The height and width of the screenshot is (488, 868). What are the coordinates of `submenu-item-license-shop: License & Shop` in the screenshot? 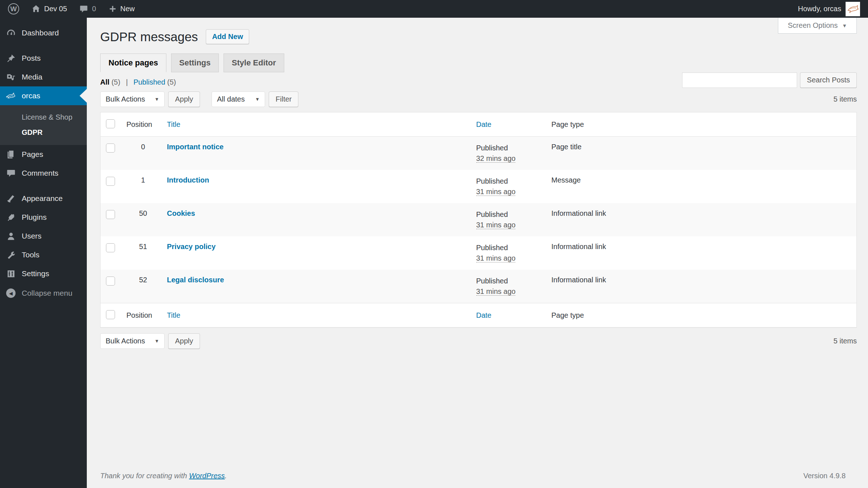 It's located at (43, 117).